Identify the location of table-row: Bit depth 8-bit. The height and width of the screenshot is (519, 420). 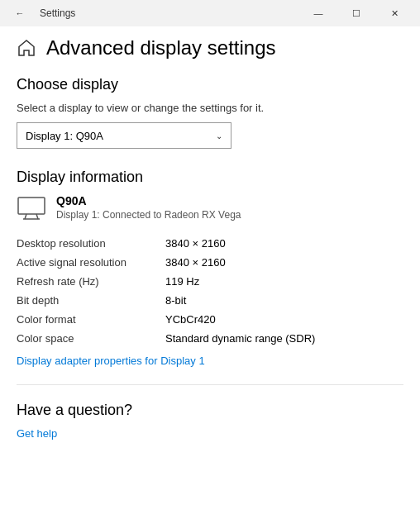
(210, 301).